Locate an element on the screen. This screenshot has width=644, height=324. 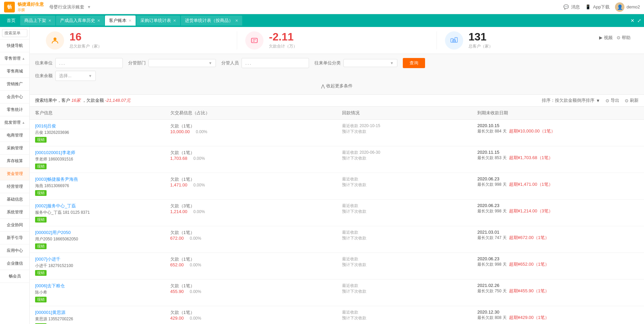
stat-top-actions: ▶ 视频 ⊙ 帮助 is located at coordinates (615, 38).